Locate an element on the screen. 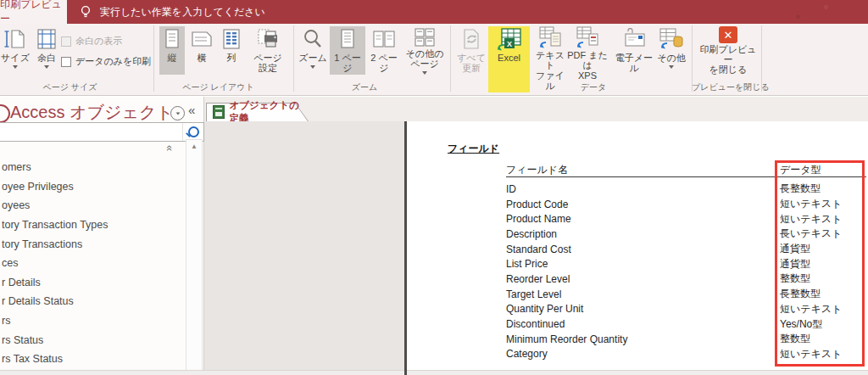 This screenshot has height=375, width=868. zoom-button: ズーム is located at coordinates (313, 51).